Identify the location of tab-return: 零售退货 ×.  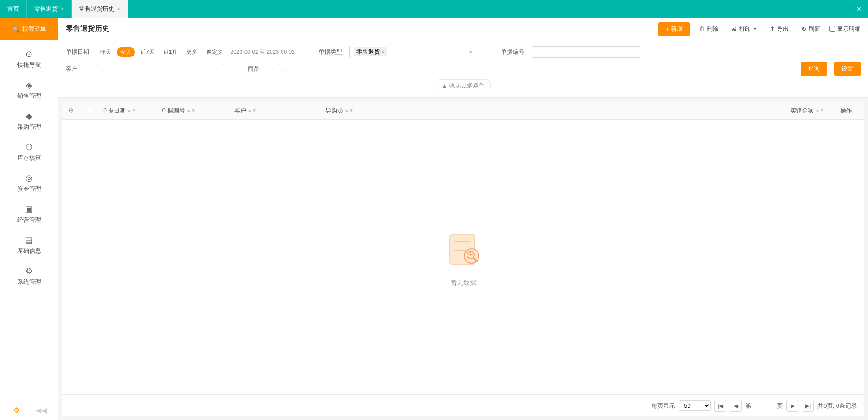
(49, 9).